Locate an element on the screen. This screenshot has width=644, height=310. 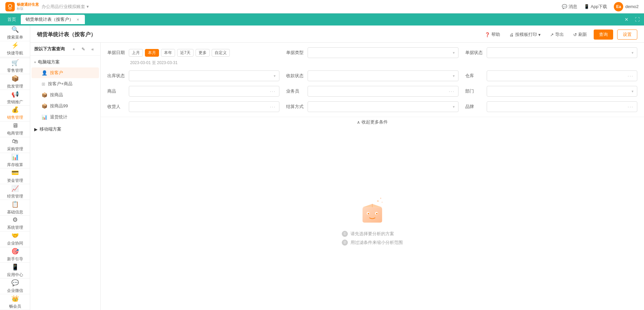
sidebar-item-retail: 🛒 零售管理 is located at coordinates (15, 66).